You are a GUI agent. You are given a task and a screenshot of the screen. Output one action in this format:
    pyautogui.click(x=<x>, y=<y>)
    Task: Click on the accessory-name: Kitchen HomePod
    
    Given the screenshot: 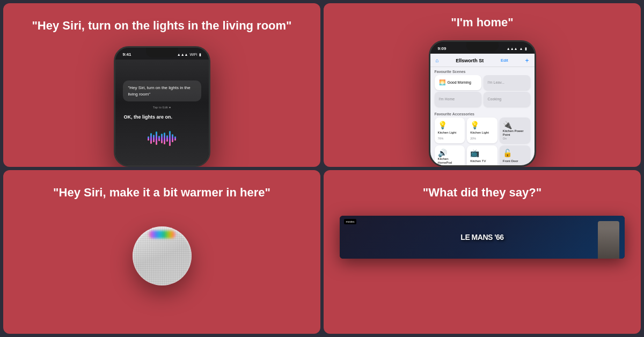 What is the action you would take?
    pyautogui.click(x=450, y=161)
    